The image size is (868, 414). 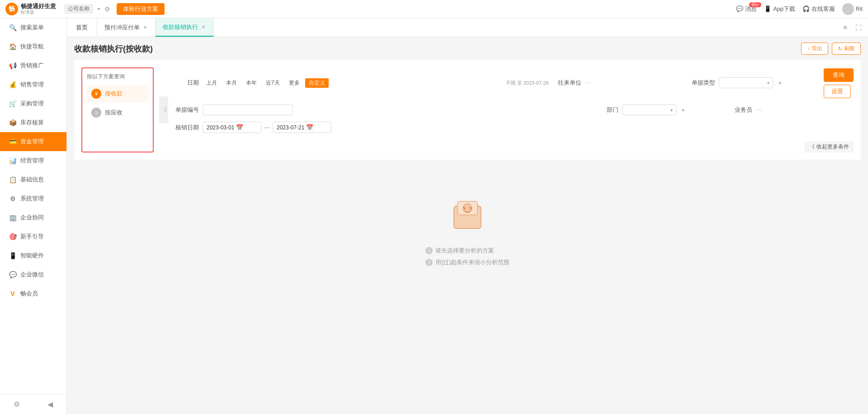 What do you see at coordinates (13, 237) in the screenshot?
I see `guide-icon: 🎯` at bounding box center [13, 237].